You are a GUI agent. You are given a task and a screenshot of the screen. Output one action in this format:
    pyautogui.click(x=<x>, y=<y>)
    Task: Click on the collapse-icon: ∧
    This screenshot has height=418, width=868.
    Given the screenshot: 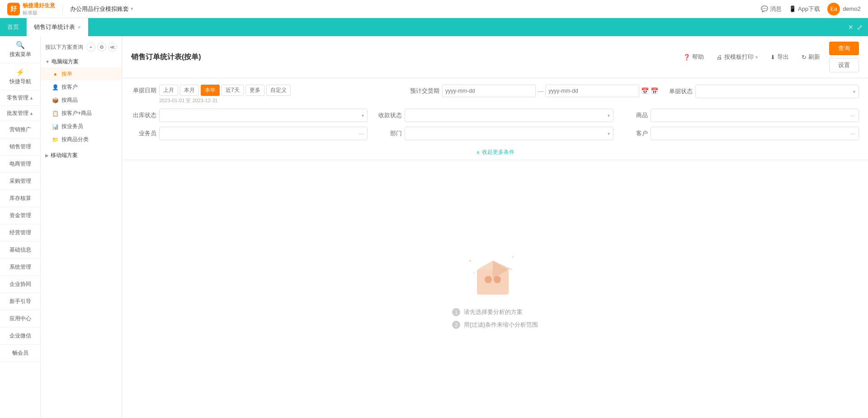 What is the action you would take?
    pyautogui.click(x=478, y=152)
    